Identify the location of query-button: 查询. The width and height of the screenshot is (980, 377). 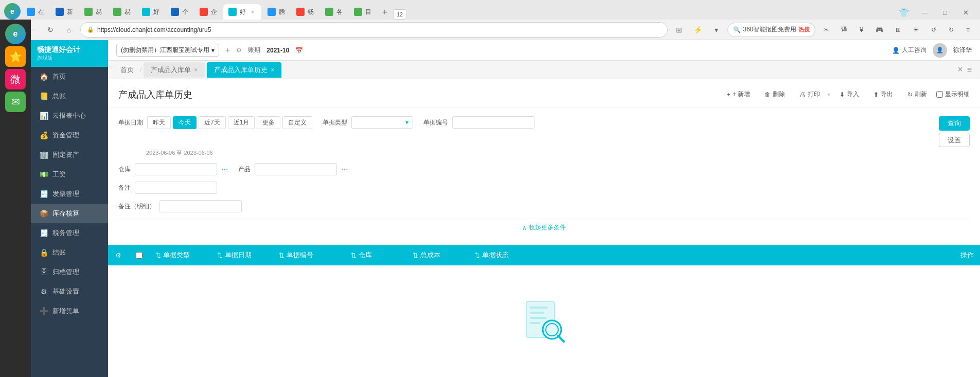
(954, 123).